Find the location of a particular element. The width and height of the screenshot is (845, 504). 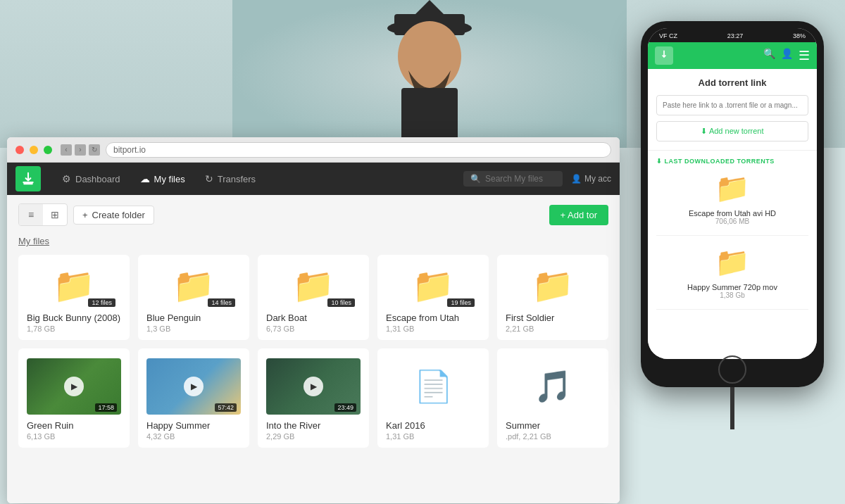

file-count-badge: 14 files is located at coordinates (221, 303).